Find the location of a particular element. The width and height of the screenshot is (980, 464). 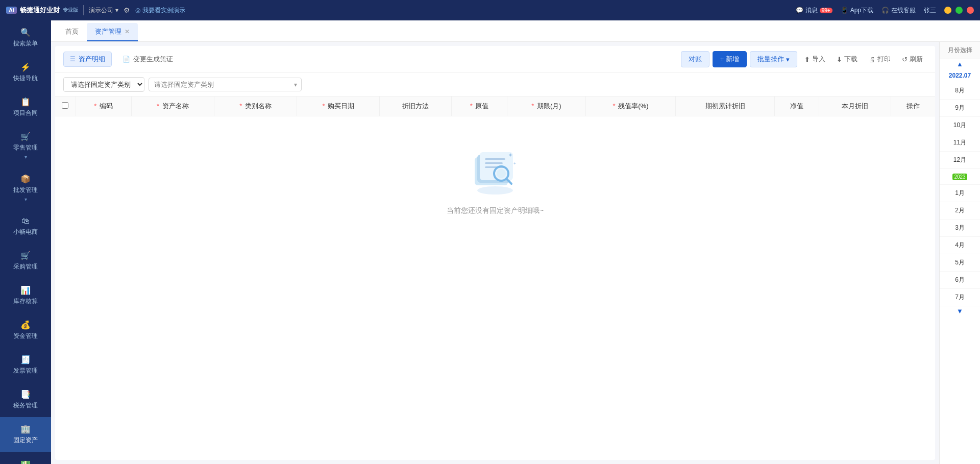

message-button: 💬 消息 99+ is located at coordinates (814, 10).